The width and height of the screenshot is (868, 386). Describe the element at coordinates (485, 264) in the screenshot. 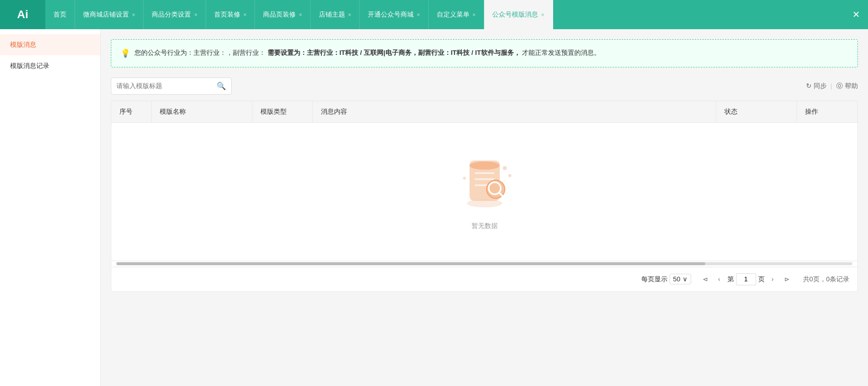

I see `horizontal-scrollbar` at that location.